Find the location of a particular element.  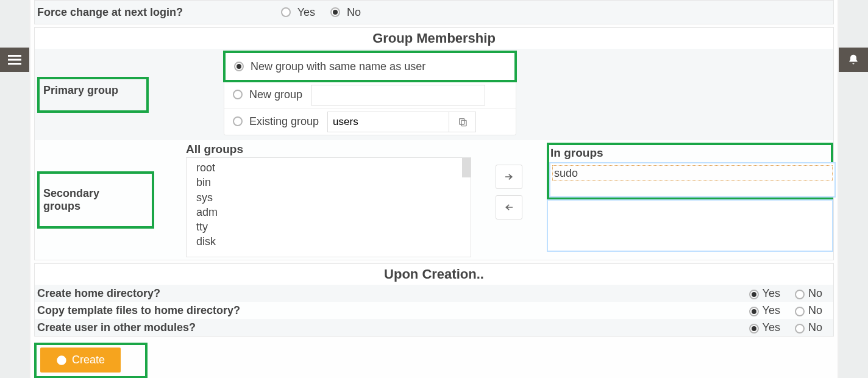

create-button: Create is located at coordinates (80, 360).